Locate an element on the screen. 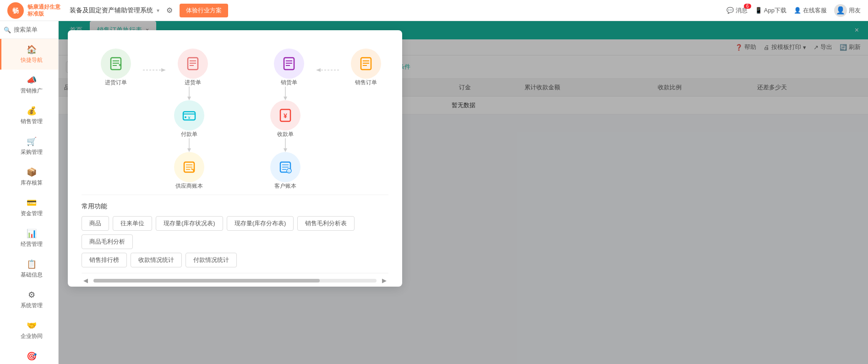 Image resolution: width=868 pixels, height=364 pixels. sales-icon: 💰 is located at coordinates (32, 111).